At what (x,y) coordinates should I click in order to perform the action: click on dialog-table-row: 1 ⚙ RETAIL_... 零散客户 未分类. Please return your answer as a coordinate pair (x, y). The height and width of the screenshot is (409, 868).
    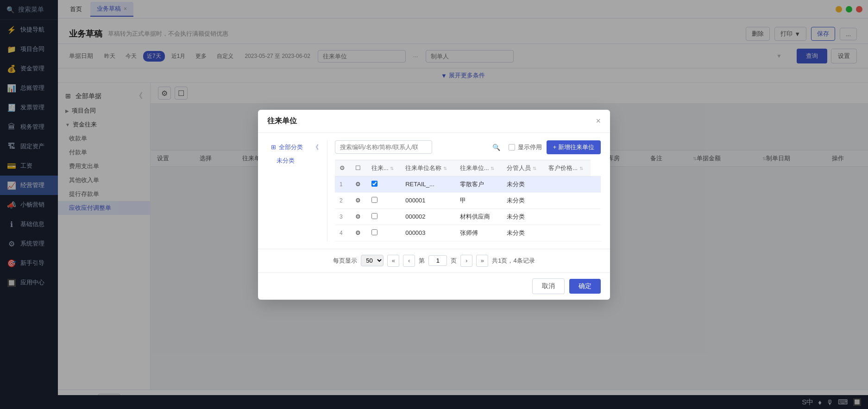
    Looking at the image, I should click on (468, 184).